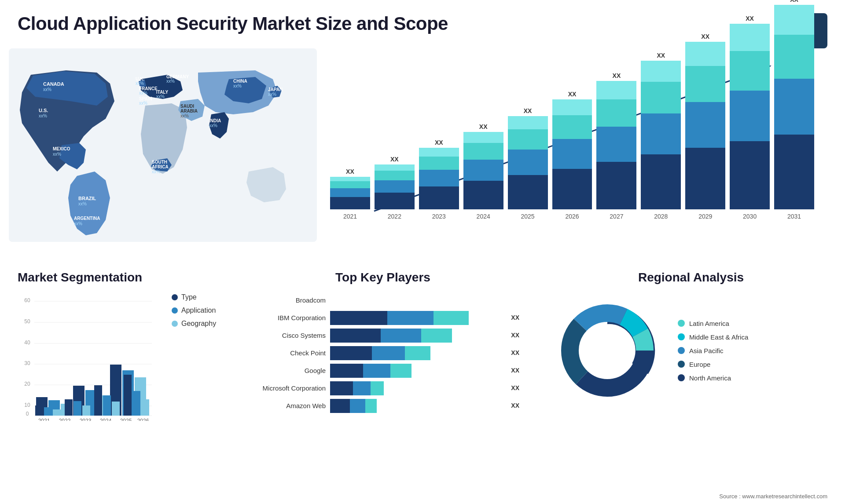 This screenshot has height=504, width=845. What do you see at coordinates (159, 162) in the screenshot?
I see `safrica-label: SOUTH` at bounding box center [159, 162].